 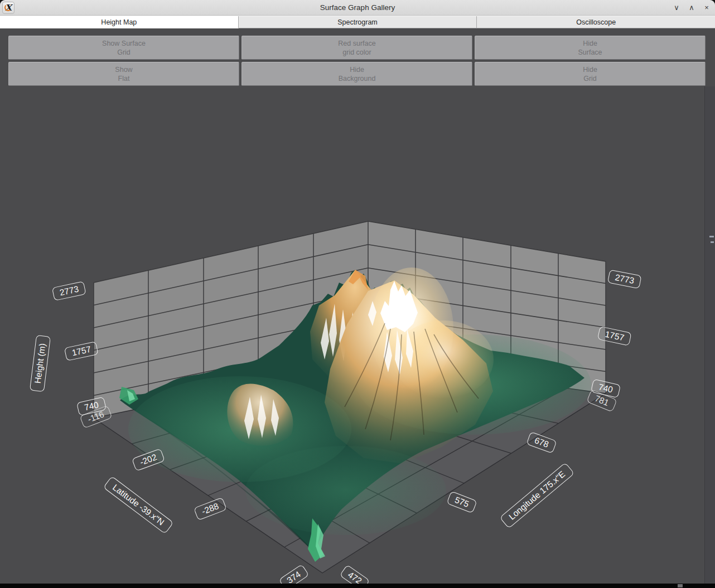 I want to click on window-title: Surface Graph Gallery, so click(x=358, y=8).